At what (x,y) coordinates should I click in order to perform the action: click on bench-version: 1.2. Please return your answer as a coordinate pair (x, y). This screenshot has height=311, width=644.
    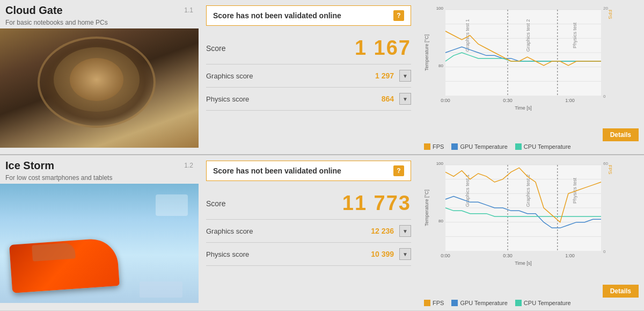
    Looking at the image, I should click on (189, 165).